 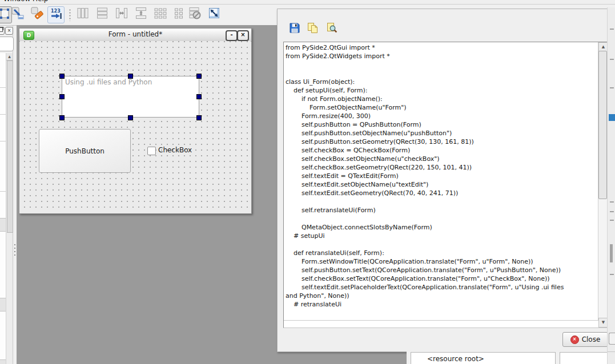 I want to click on right-edge-panel, so click(x=611, y=186).